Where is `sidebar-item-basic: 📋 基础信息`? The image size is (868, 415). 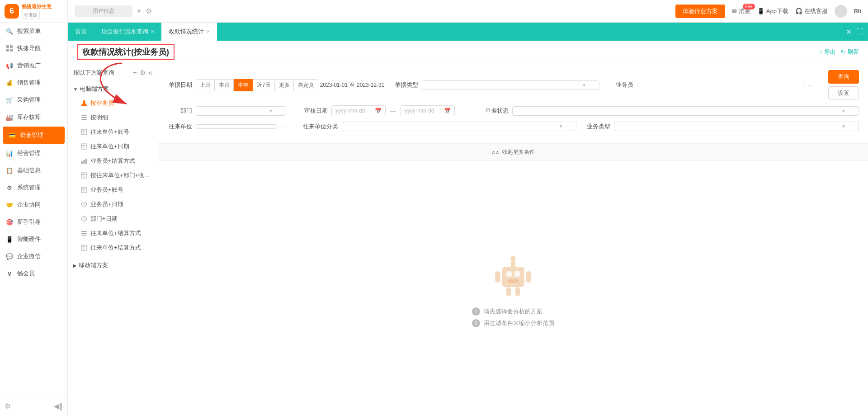 sidebar-item-basic: 📋 基础信息 is located at coordinates (33, 170).